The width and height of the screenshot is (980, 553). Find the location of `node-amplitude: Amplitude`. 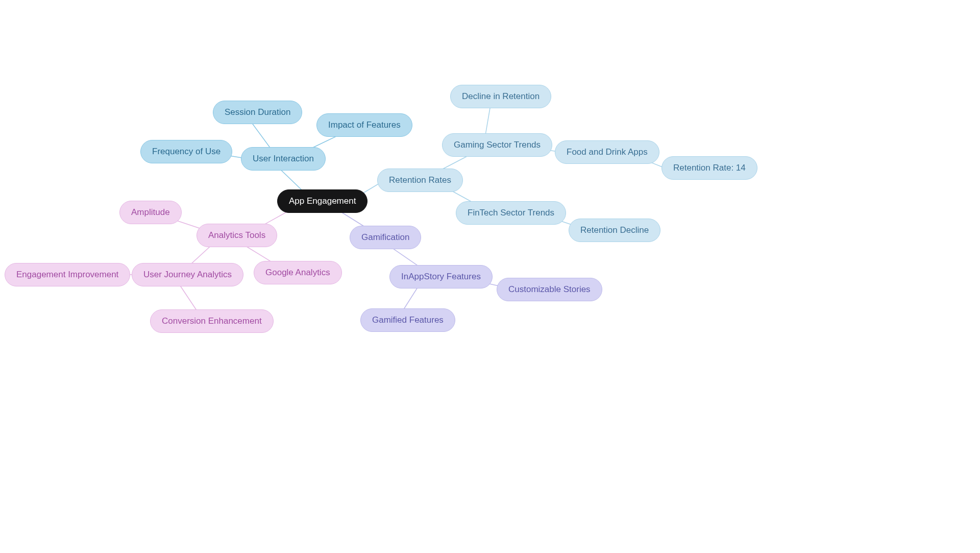

node-amplitude: Amplitude is located at coordinates (151, 212).